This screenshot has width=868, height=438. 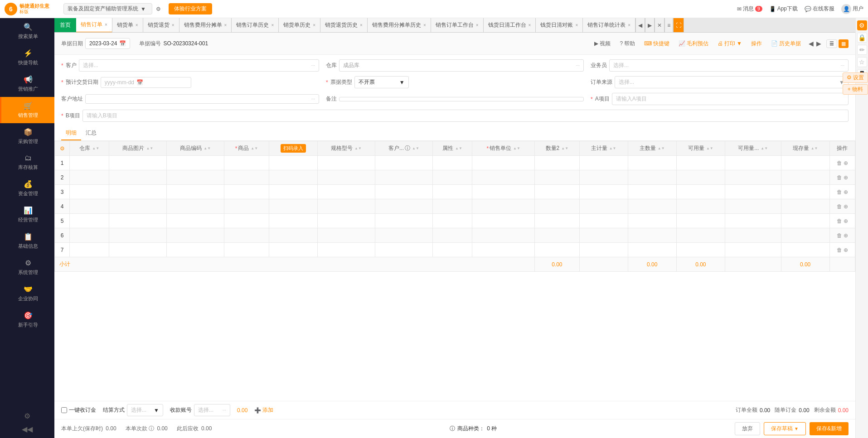 I want to click on message-button: ✉ 消息 9, so click(x=750, y=9).